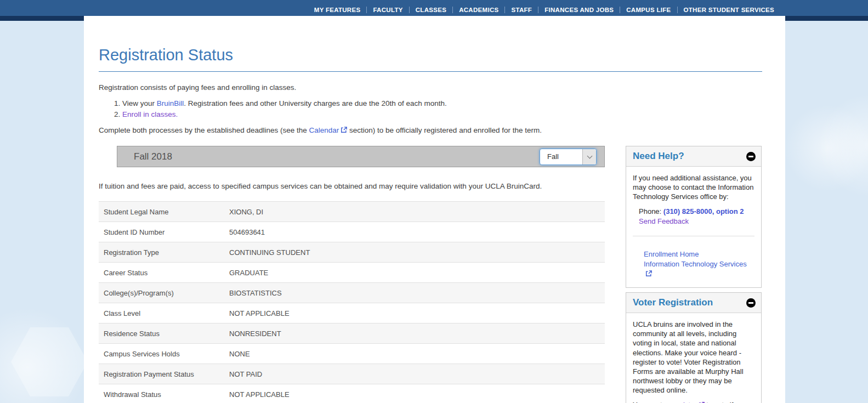  I want to click on row-label: Withdrawal Status, so click(164, 394).